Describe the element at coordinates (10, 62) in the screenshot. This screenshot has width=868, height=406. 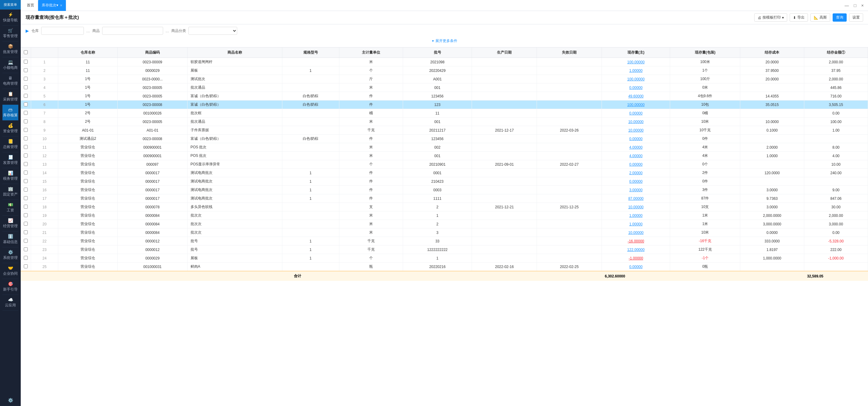
I see `sidebar-icon-3: 💻` at that location.